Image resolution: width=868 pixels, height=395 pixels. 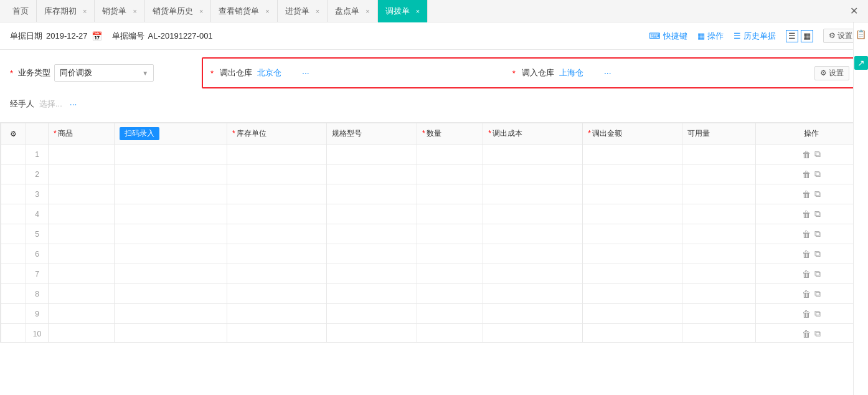 I want to click on layout-grid-button: ▦, so click(x=807, y=36).